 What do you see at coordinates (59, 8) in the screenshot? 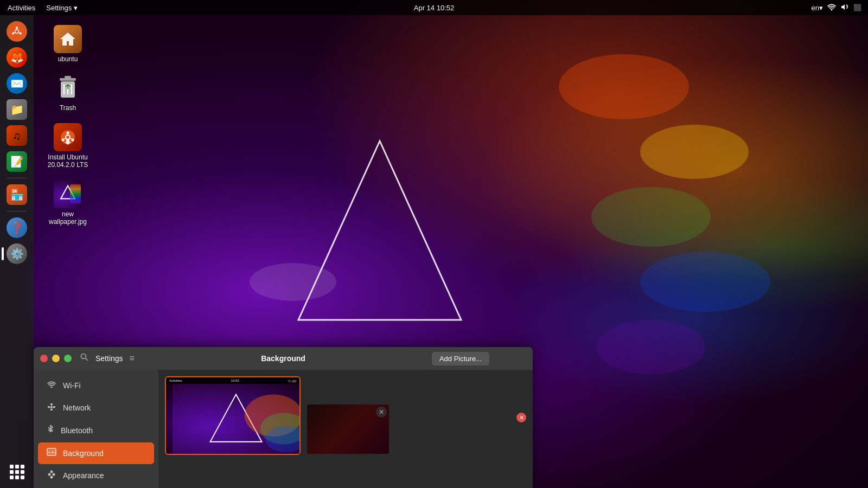
I see `settings-menu-label: Settings` at bounding box center [59, 8].